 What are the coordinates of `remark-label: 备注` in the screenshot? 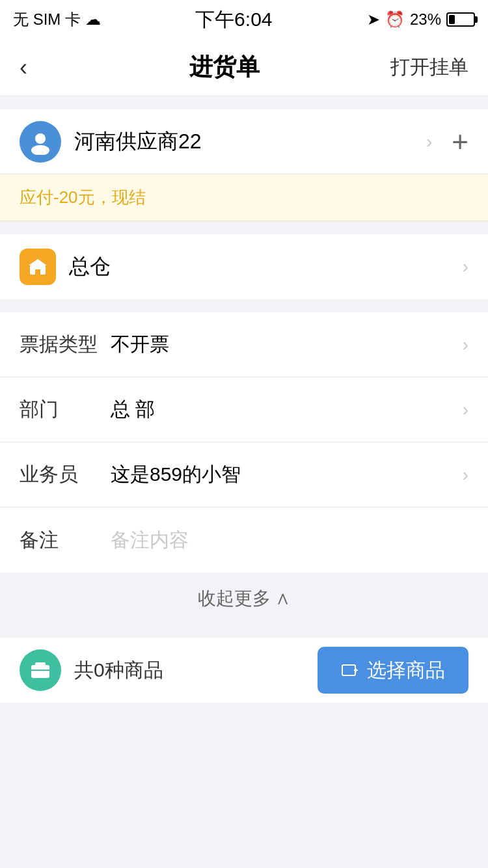 It's located at (59, 540).